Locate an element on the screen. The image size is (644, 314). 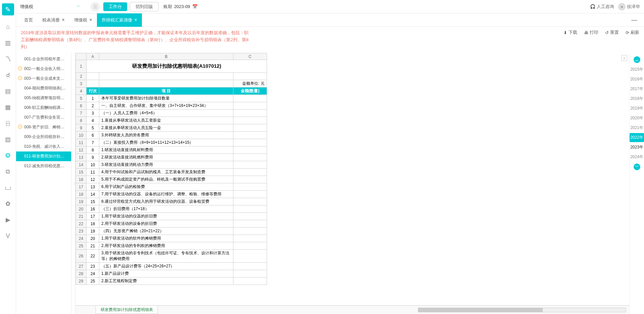
form-item: !008-资产折旧、摊销及纳税... is located at coordinates (44, 127).